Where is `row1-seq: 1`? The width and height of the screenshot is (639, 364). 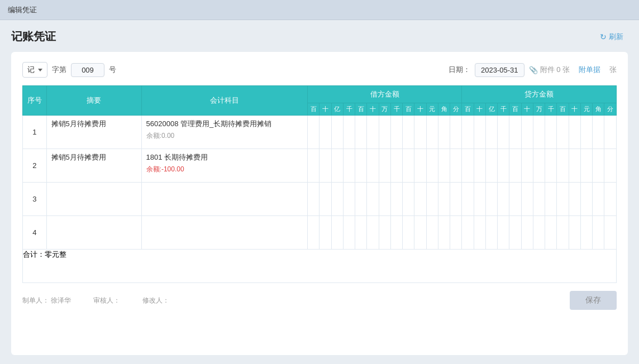
row1-seq: 1 is located at coordinates (35, 132).